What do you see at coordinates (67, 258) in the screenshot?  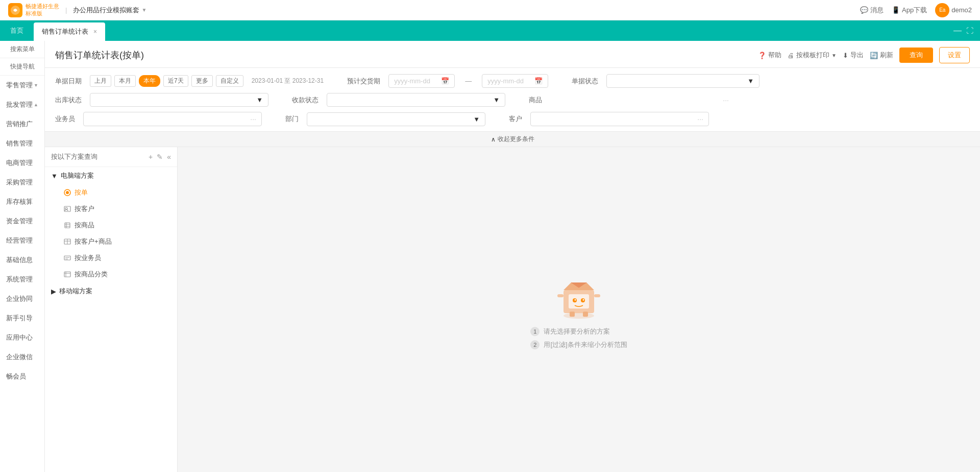 I see `salesperson-tree-icon` at bounding box center [67, 258].